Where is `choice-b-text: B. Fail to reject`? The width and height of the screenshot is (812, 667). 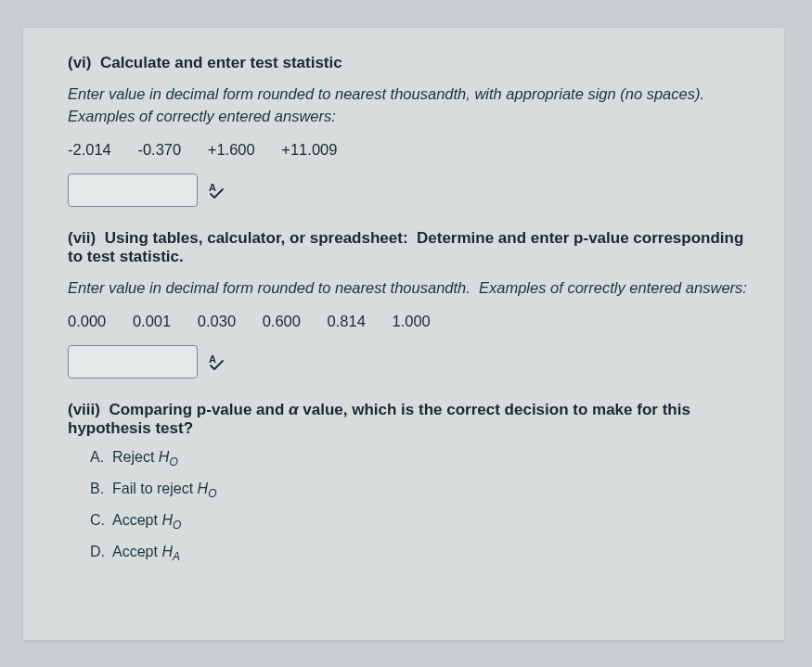 choice-b-text: B. Fail to reject is located at coordinates (144, 488).